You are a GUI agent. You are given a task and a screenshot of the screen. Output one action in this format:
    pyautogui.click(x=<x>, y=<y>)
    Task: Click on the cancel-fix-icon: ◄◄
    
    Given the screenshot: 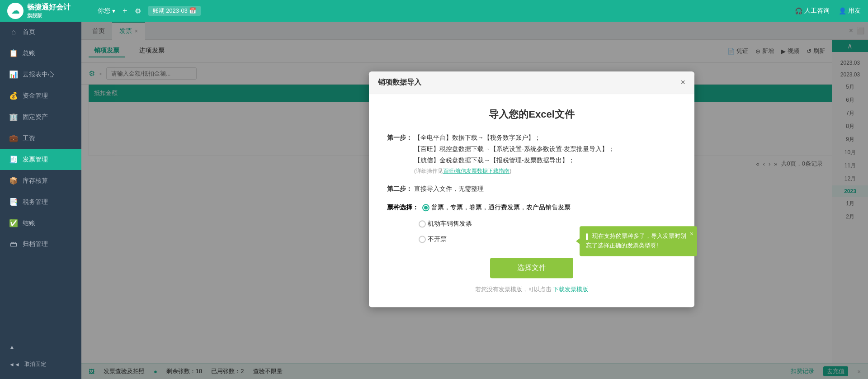 What is the action you would take?
    pyautogui.click(x=14, y=365)
    